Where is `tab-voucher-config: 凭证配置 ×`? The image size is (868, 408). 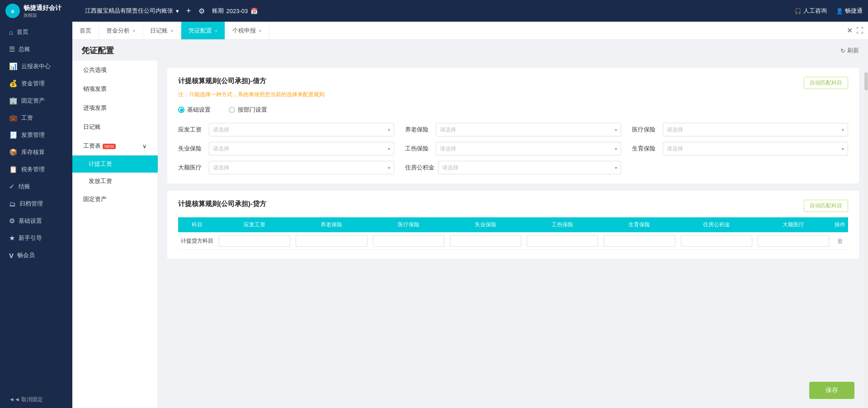
tab-voucher-config: 凭证配置 × is located at coordinates (203, 31).